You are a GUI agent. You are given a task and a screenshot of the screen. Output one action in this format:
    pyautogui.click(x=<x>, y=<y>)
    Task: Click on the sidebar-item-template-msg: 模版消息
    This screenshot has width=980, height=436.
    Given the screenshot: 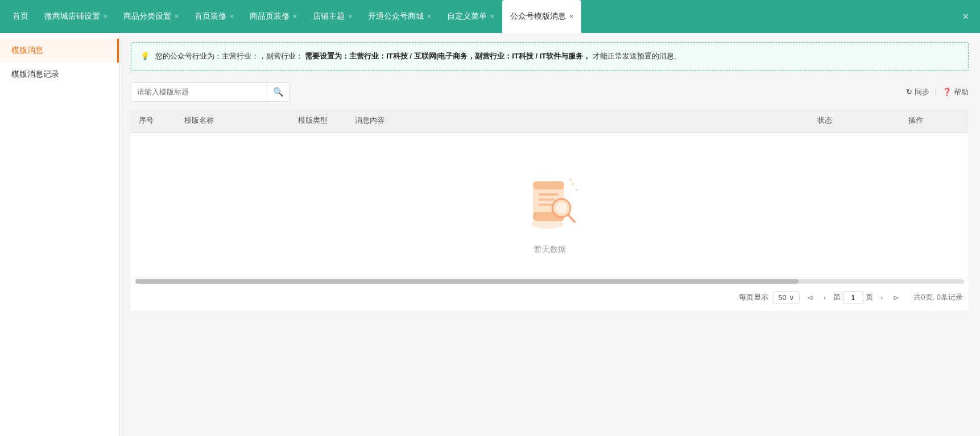 What is the action you would take?
    pyautogui.click(x=59, y=51)
    